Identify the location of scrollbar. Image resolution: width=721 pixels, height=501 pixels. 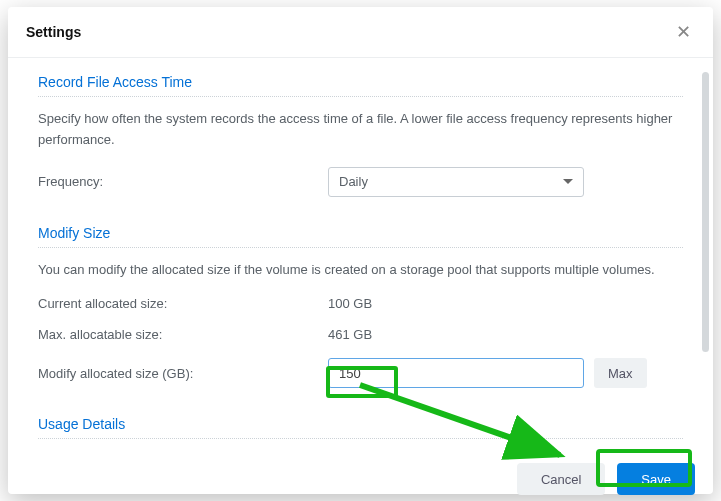
(706, 212).